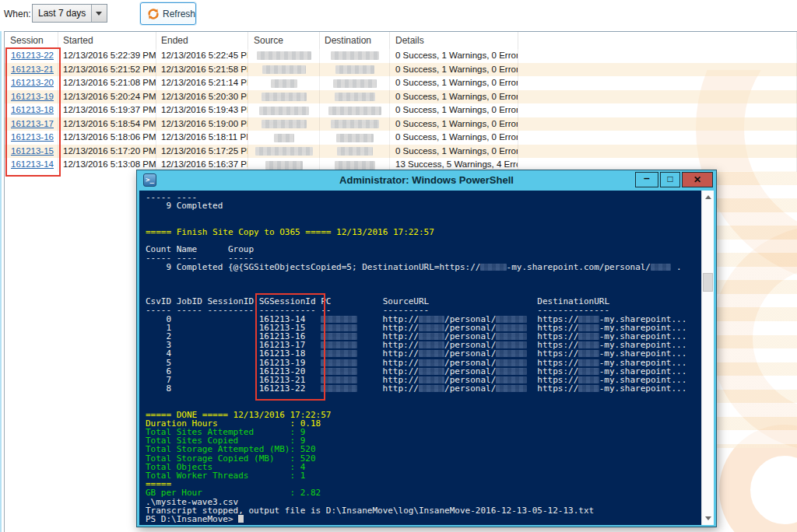  I want to click on session-link: 161213-17, so click(33, 124).